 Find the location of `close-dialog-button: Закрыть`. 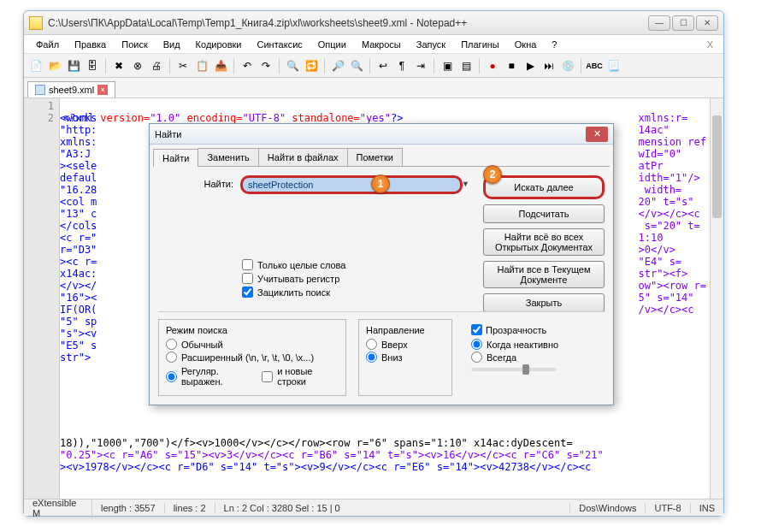

close-dialog-button: Закрыть is located at coordinates (544, 303).